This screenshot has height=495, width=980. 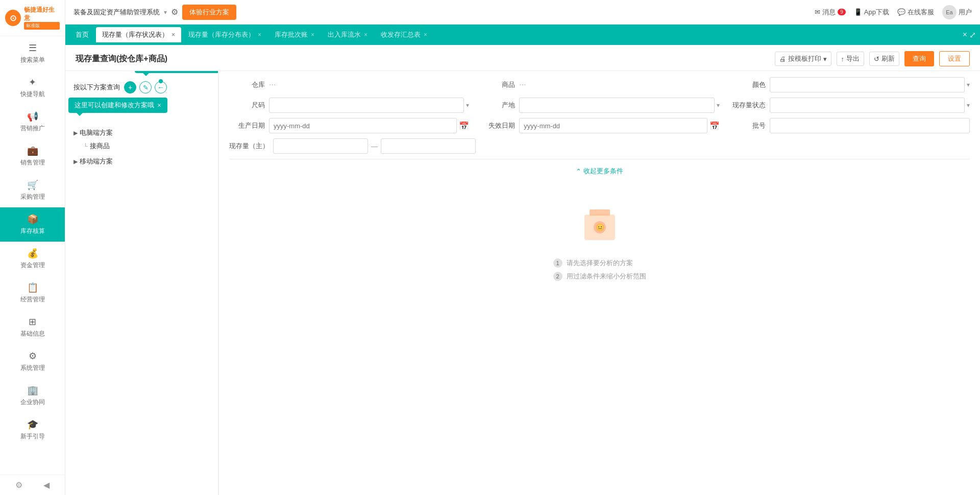 I want to click on origin-dropdown-icon: ▾, so click(x=718, y=105).